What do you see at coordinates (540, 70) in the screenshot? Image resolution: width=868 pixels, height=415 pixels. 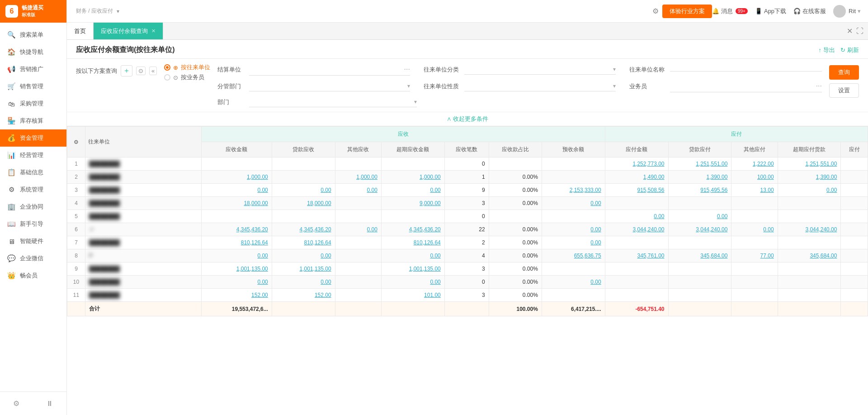 I see `partner-category-input: ▾` at bounding box center [540, 70].